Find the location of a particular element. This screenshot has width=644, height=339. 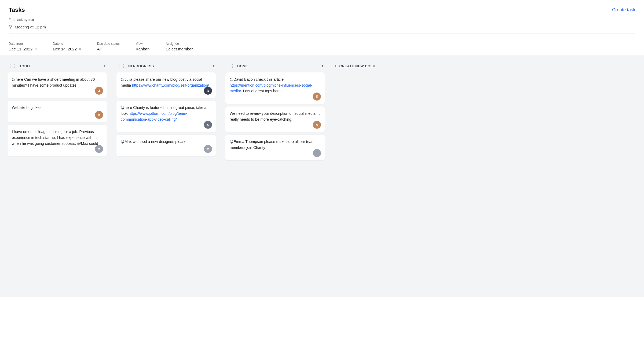

assignee-value: Select member is located at coordinates (179, 49).